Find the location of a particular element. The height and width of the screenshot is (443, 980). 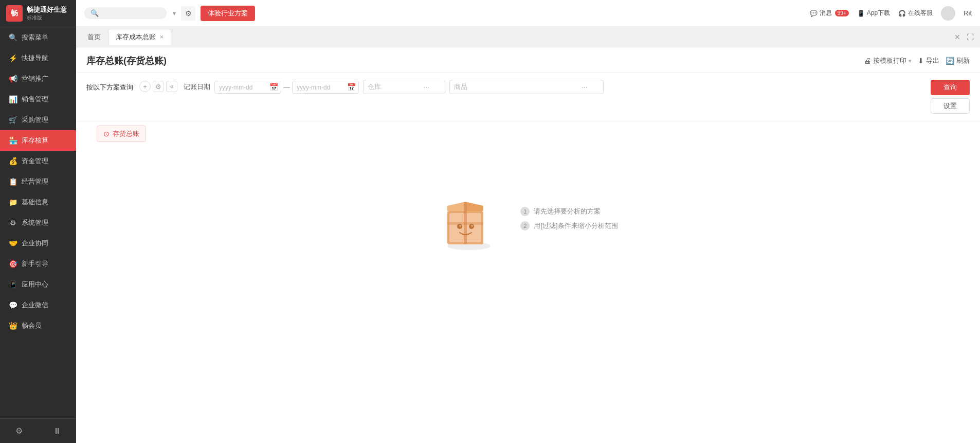

store-icon: 🏪 is located at coordinates (13, 140).